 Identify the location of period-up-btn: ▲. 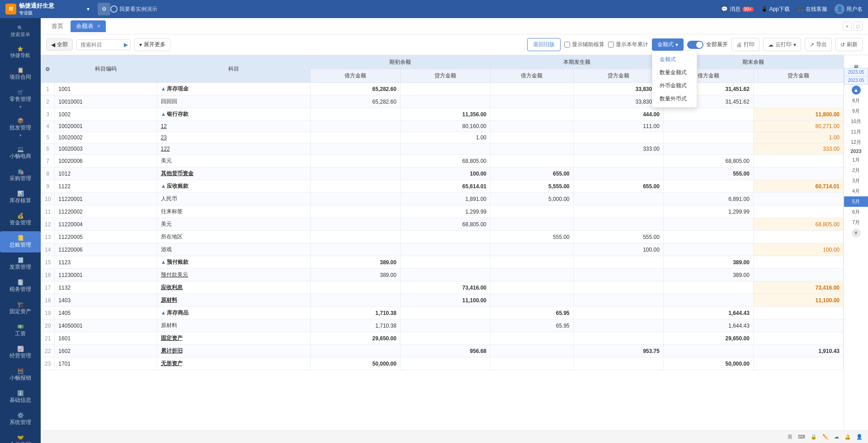
(856, 90).